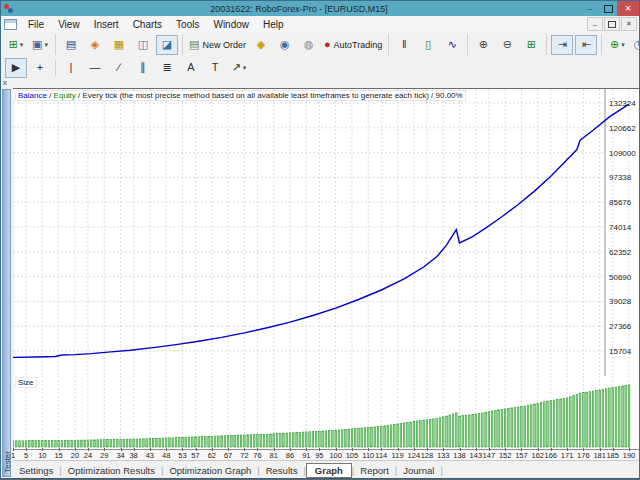  Describe the element at coordinates (16, 45) in the screenshot. I see `new-chart-button: ⊞▾` at that location.